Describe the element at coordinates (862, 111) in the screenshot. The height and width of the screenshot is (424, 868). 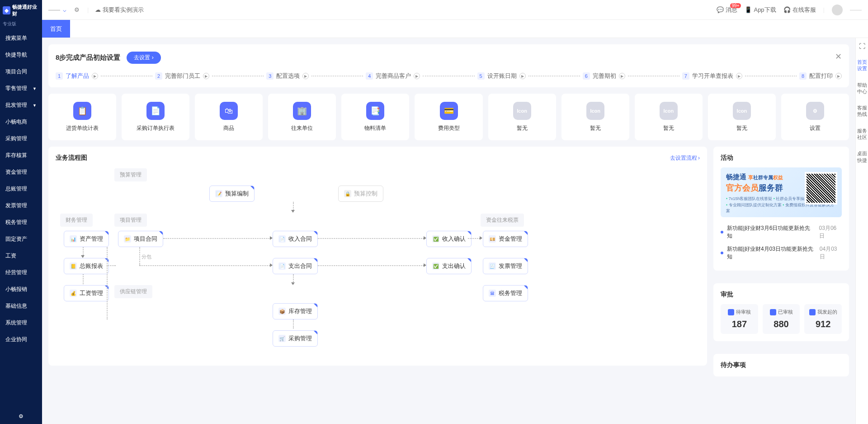
I see `rail-cs: 客服 热线` at that location.